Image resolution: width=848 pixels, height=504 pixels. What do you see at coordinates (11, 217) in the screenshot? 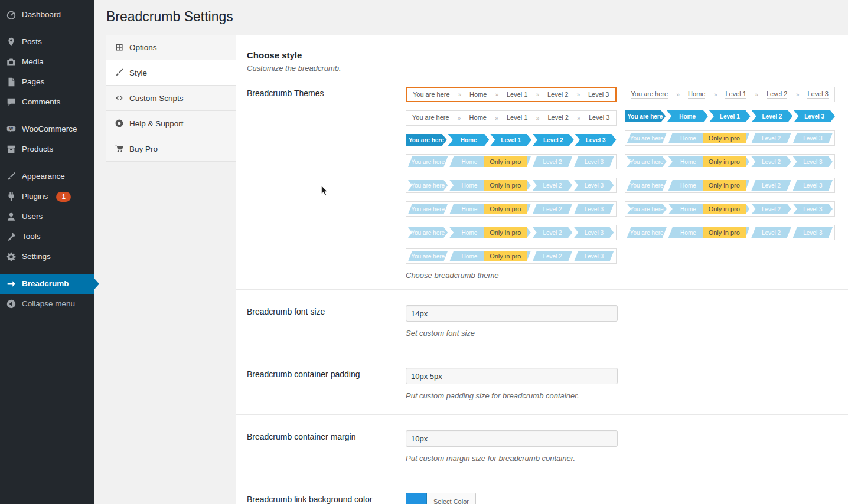
I see `users-icon` at bounding box center [11, 217].